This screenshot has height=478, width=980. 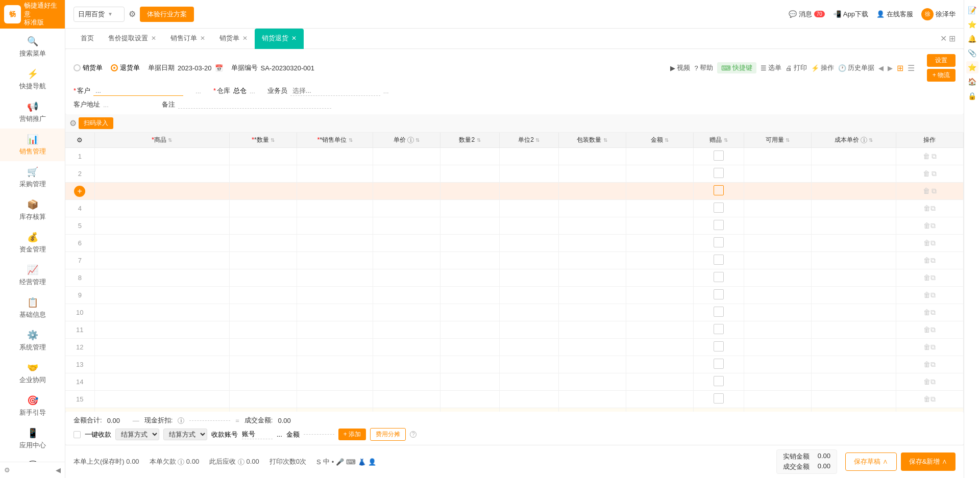 What do you see at coordinates (796, 68) in the screenshot?
I see `print-btn: 🖨 打印` at bounding box center [796, 68].